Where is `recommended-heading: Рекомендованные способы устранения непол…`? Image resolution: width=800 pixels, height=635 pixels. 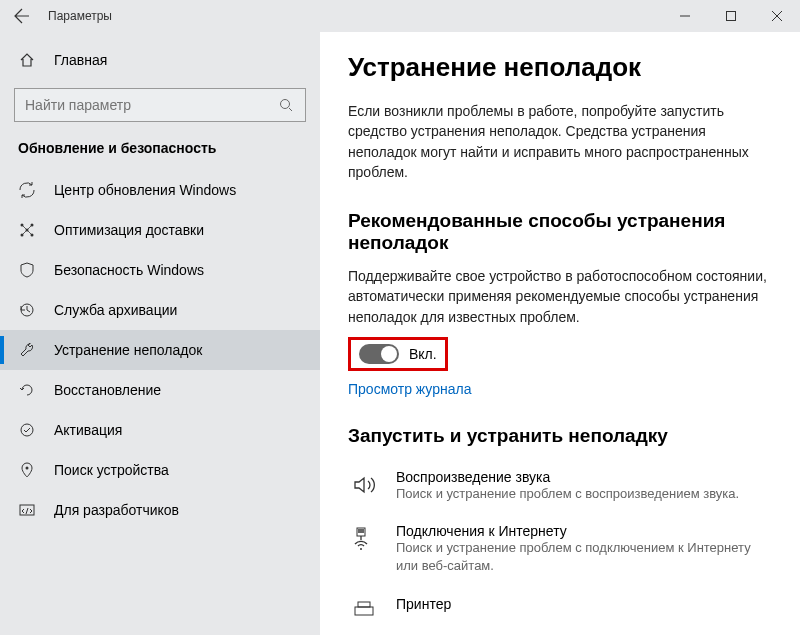
recommended-heading: Рекомендованные способы устранения непол… is located at coordinates (558, 232).